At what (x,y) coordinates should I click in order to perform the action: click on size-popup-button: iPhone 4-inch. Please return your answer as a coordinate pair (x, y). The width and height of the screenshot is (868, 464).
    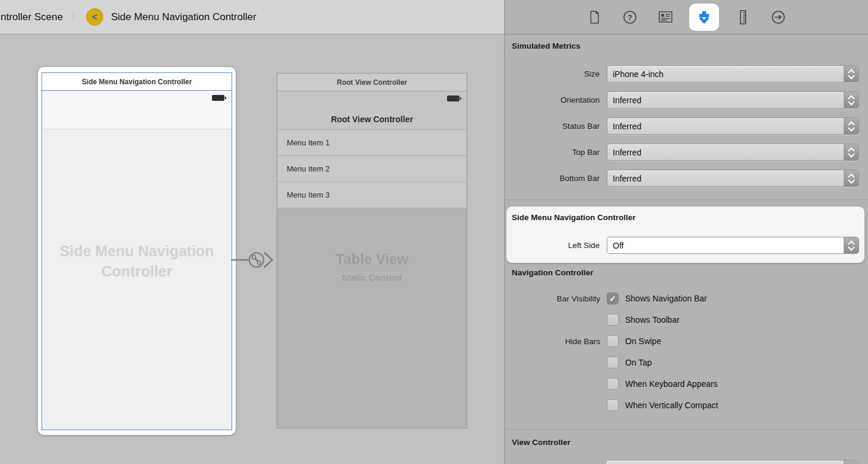
    Looking at the image, I should click on (733, 74).